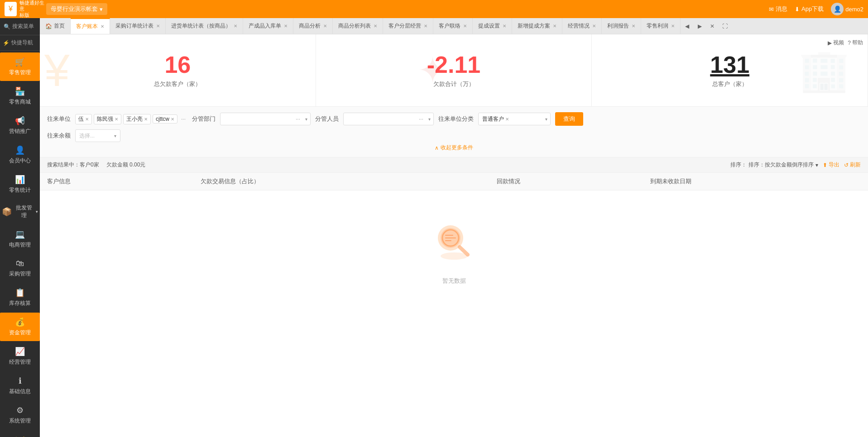 The height and width of the screenshot is (437, 868). What do you see at coordinates (504, 26) in the screenshot?
I see `tab-close-commission: ✕` at bounding box center [504, 26].